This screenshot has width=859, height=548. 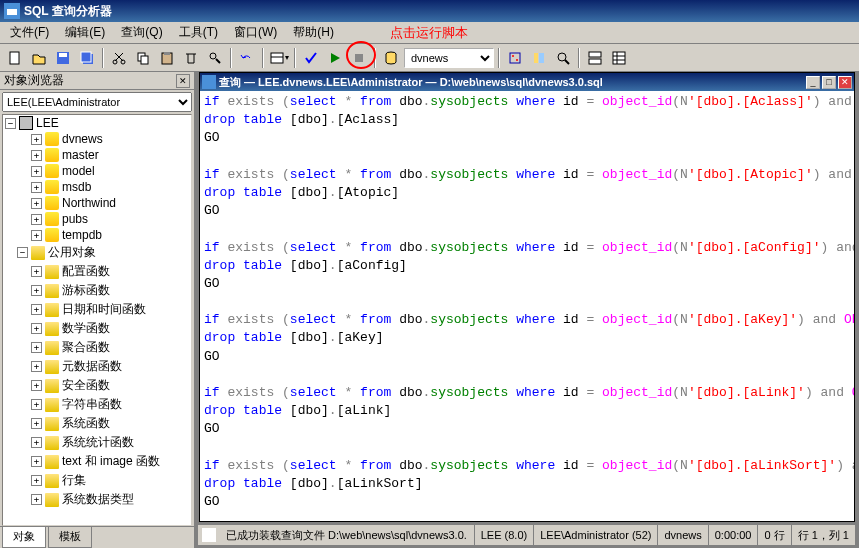 I want to click on tree-folder-node: +元数据函数, so click(x=97, y=366).